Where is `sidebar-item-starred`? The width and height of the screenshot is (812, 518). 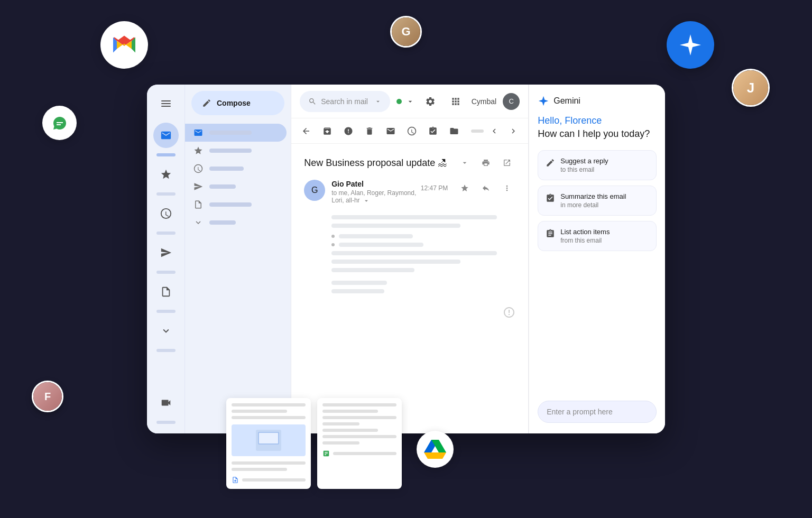 sidebar-item-starred is located at coordinates (166, 174).